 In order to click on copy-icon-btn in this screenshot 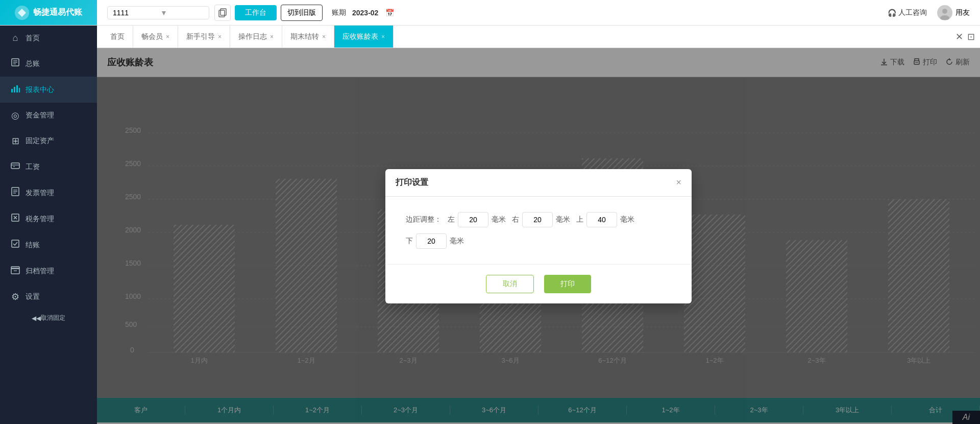, I will do `click(223, 13)`.